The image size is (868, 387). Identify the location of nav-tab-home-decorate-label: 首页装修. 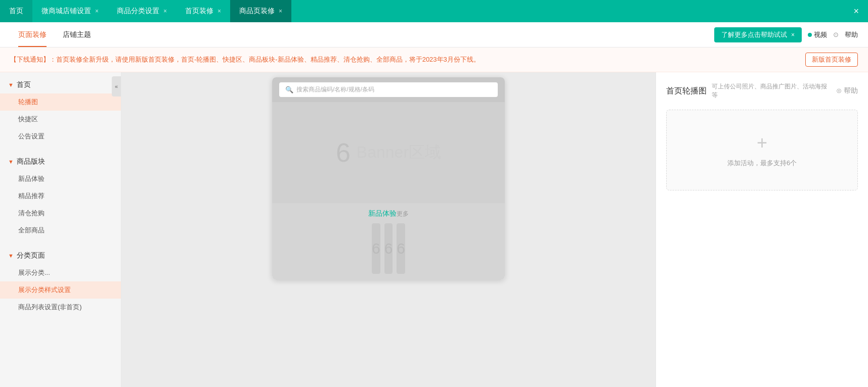
(199, 11).